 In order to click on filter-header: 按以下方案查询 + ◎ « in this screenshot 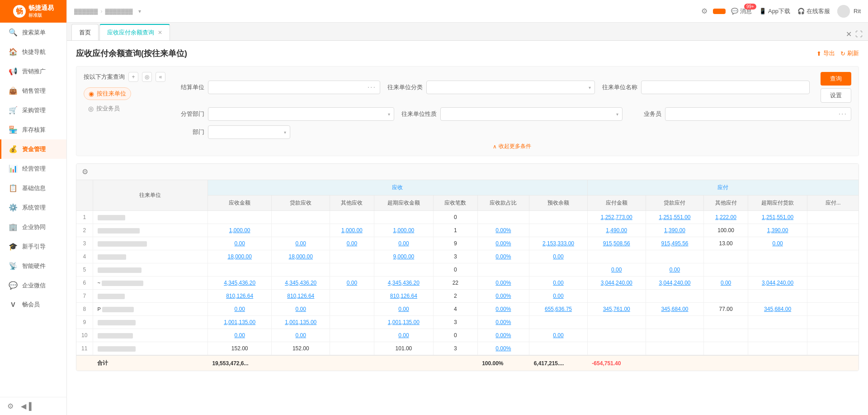, I will do `click(125, 77)`.